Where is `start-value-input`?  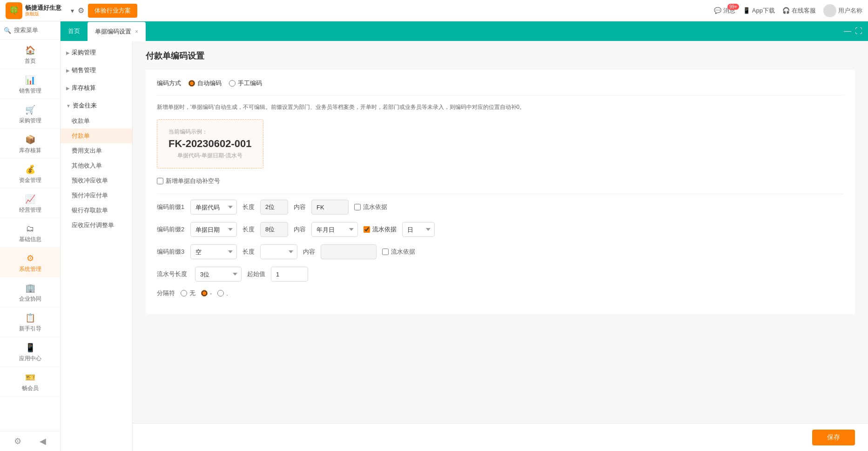
start-value-input is located at coordinates (289, 274).